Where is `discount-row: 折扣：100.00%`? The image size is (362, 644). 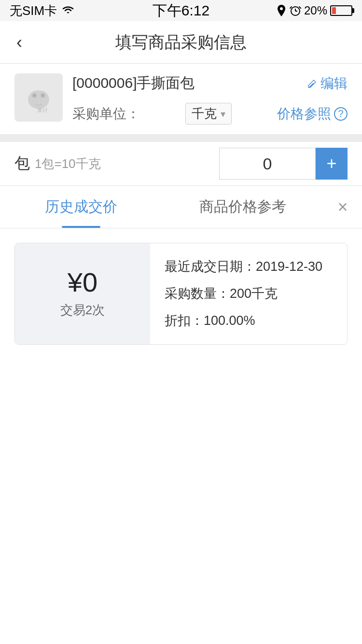
discount-row: 折扣：100.00% is located at coordinates (249, 321).